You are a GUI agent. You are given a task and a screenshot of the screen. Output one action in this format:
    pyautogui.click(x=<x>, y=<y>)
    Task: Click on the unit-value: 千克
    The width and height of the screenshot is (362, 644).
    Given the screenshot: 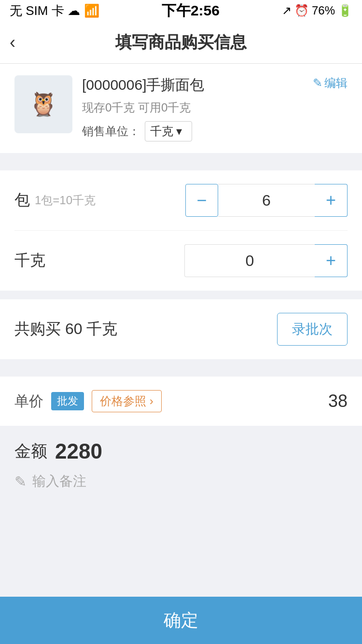 What is the action you would take?
    pyautogui.click(x=162, y=131)
    